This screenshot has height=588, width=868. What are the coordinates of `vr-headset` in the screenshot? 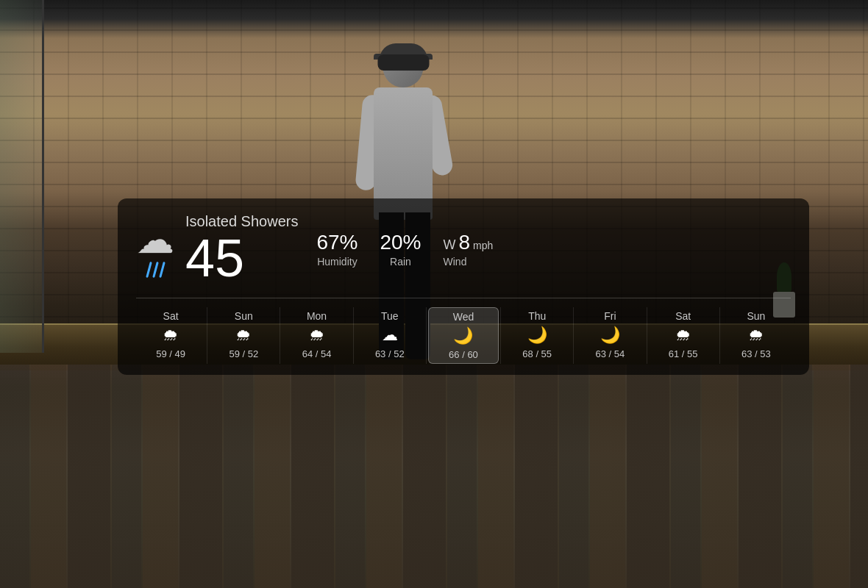 It's located at (403, 62).